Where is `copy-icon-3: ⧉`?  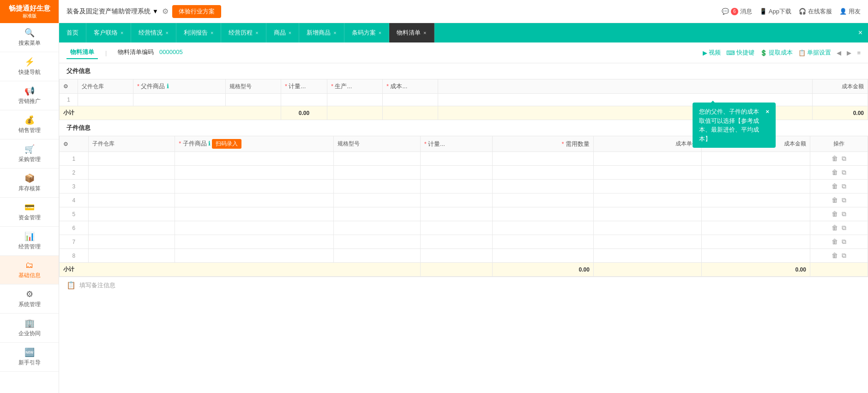
copy-icon-3: ⧉ is located at coordinates (844, 187).